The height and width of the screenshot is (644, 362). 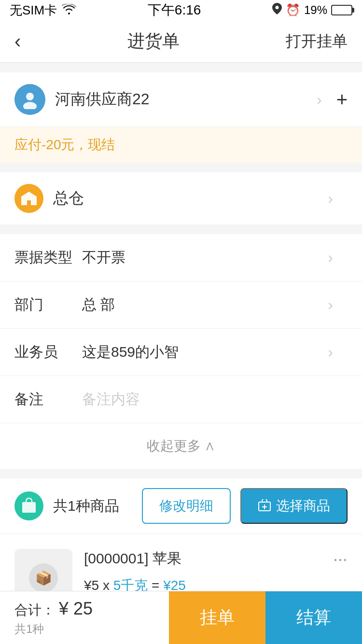 What do you see at coordinates (314, 618) in the screenshot?
I see `checkout-button: 结算` at bounding box center [314, 618].